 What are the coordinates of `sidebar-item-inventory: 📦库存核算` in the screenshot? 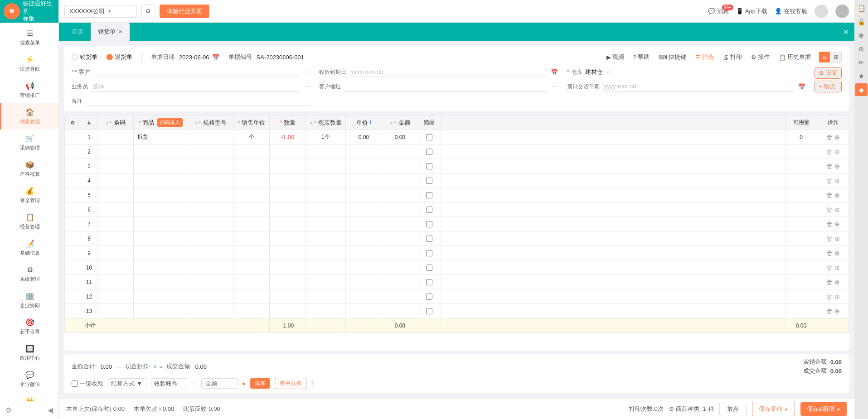 It's located at (29, 169).